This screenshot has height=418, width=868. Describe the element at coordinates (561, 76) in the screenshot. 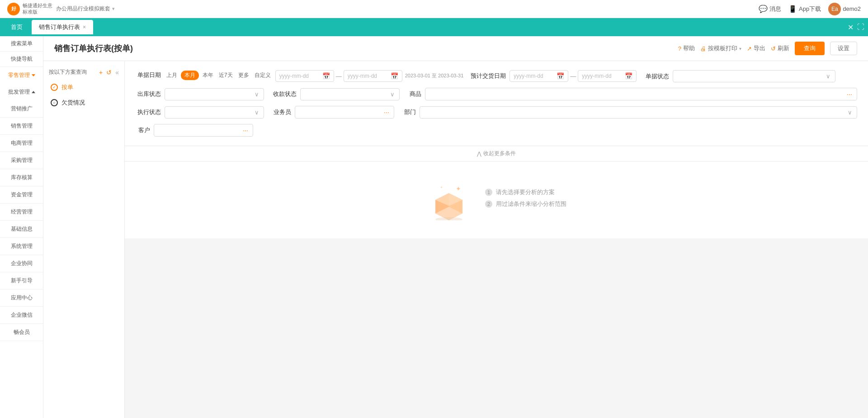

I see `expected-cal-from-icon: 📅` at that location.